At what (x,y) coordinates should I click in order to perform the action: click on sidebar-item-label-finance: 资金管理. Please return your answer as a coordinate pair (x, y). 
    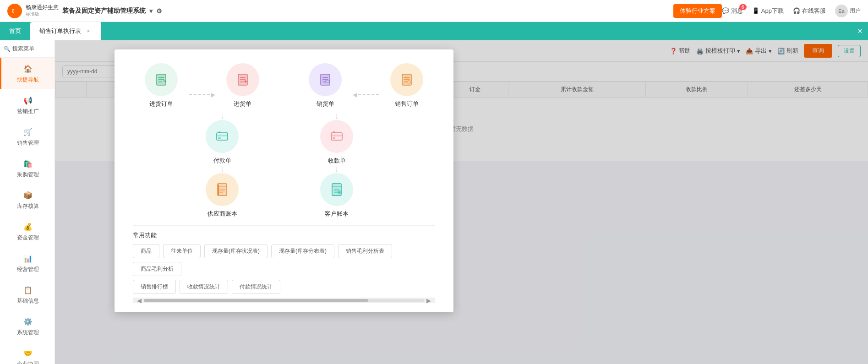
    Looking at the image, I should click on (28, 238).